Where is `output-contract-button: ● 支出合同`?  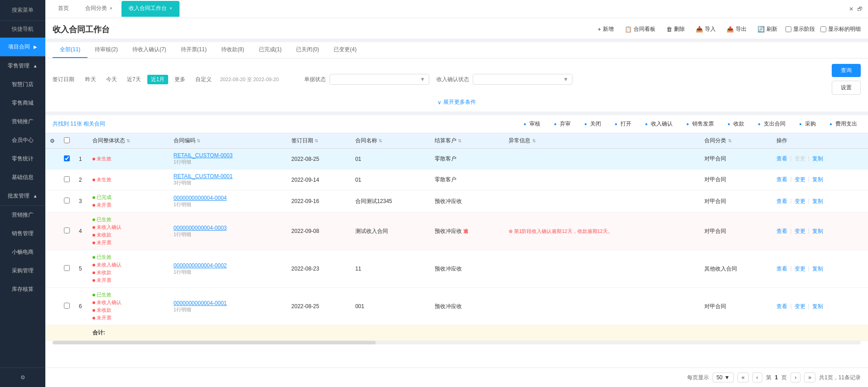
output-contract-button: ● 支出合同 is located at coordinates (771, 124).